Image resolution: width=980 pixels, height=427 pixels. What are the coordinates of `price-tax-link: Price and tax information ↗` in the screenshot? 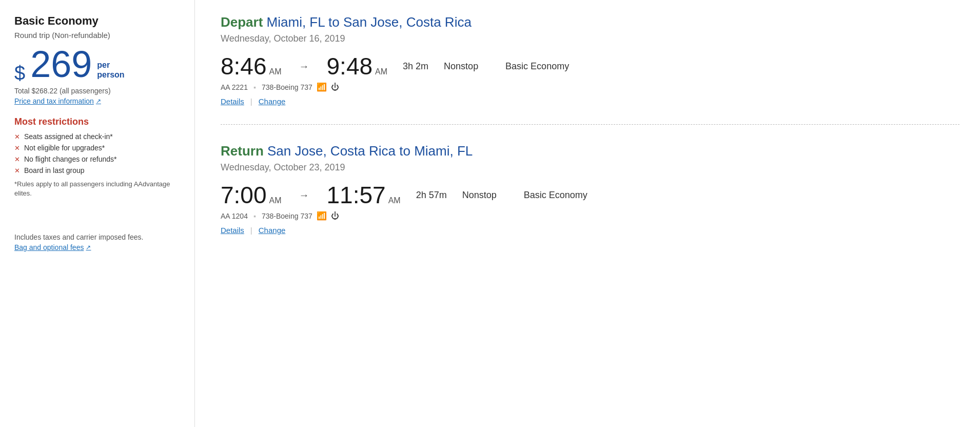 It's located at (97, 101).